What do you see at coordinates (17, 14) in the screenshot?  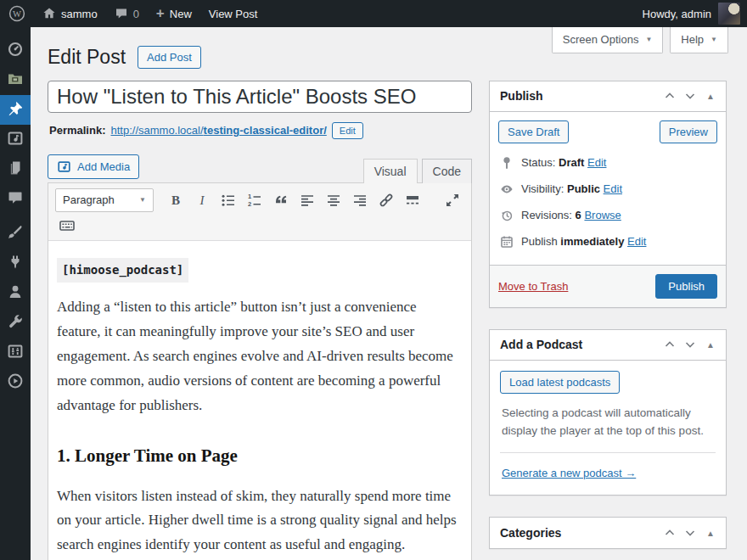 I see `wordpress-logo-menu: W` at bounding box center [17, 14].